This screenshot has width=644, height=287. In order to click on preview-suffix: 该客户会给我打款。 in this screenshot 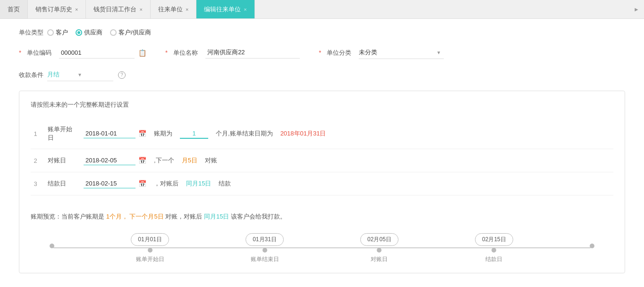, I will do `click(259, 216)`.